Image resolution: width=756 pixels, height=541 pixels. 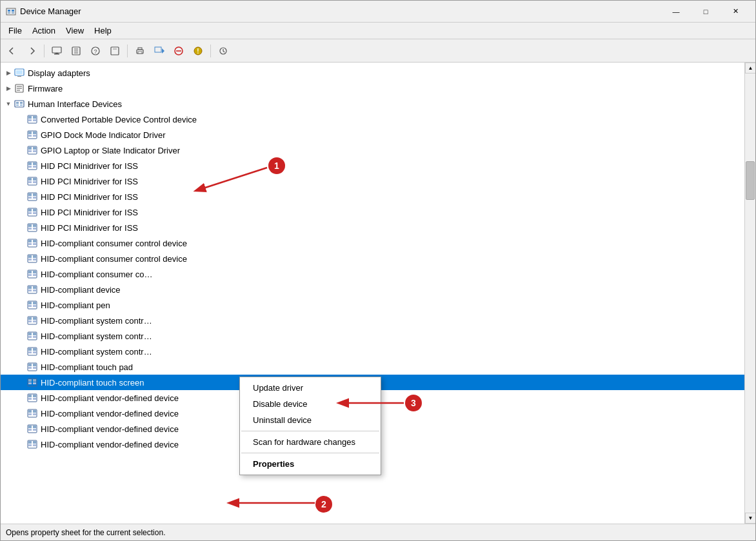 I want to click on tree-item-hid-11: ▶ HID-compliant consumer co…, so click(x=373, y=274).